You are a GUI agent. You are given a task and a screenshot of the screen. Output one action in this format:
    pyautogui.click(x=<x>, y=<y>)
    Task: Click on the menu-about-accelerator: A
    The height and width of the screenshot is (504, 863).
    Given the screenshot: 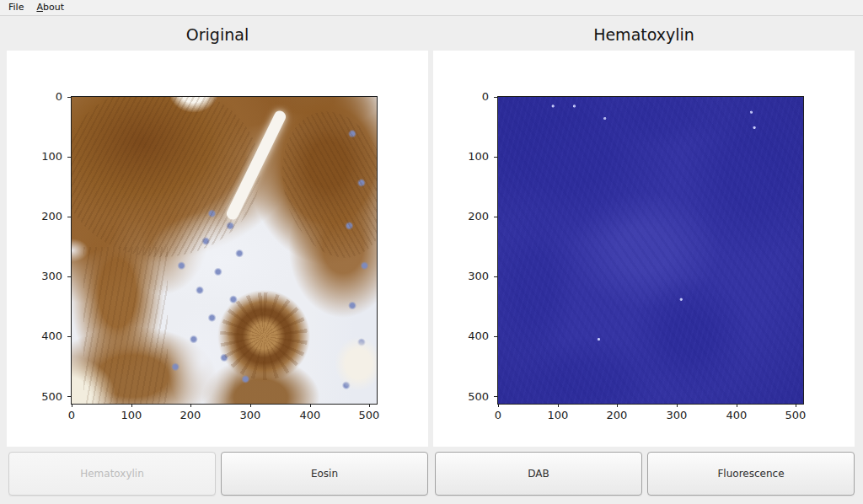 What is the action you would take?
    pyautogui.click(x=40, y=7)
    